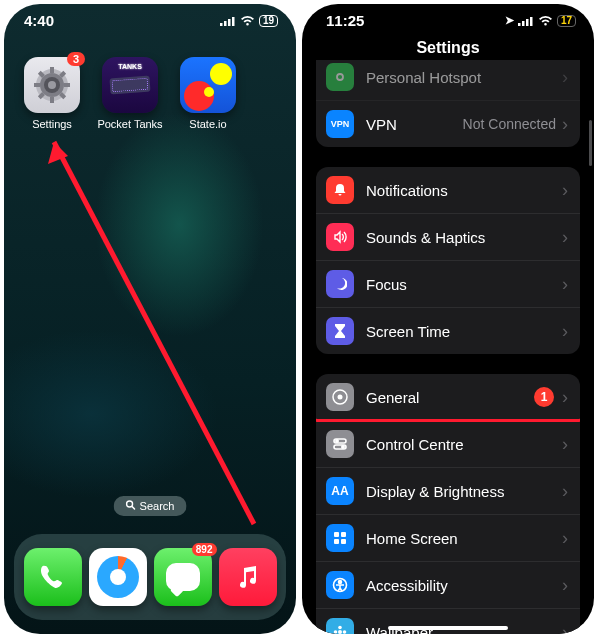 This screenshot has width=600, height=640. Describe the element at coordinates (448, 628) in the screenshot. I see `home-indicator` at that location.